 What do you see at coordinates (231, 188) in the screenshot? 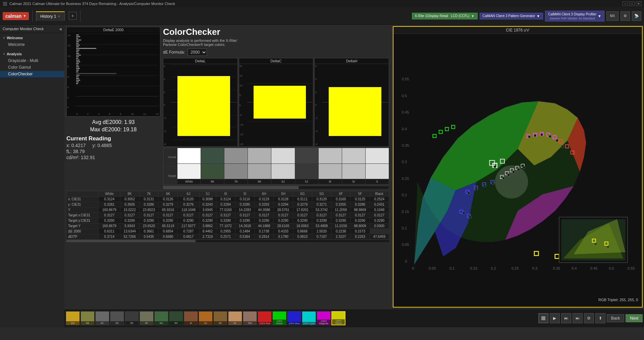
I see `scrollbar-thumb` at bounding box center [231, 188].